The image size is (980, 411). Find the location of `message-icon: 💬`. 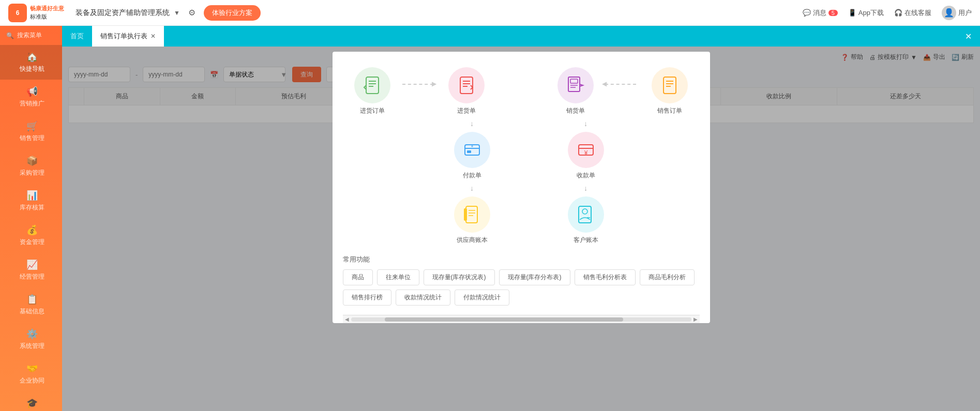

message-icon: 💬 is located at coordinates (807, 12).